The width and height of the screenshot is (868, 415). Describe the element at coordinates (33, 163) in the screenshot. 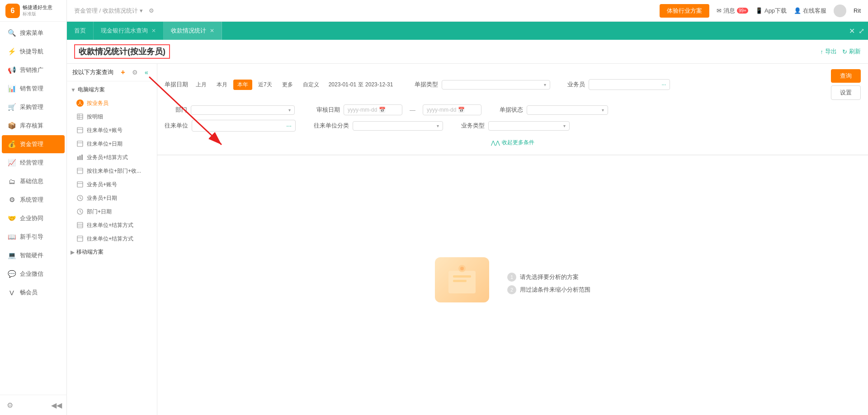

I see `sidebar-item-operation: 📈 经营管理` at that location.